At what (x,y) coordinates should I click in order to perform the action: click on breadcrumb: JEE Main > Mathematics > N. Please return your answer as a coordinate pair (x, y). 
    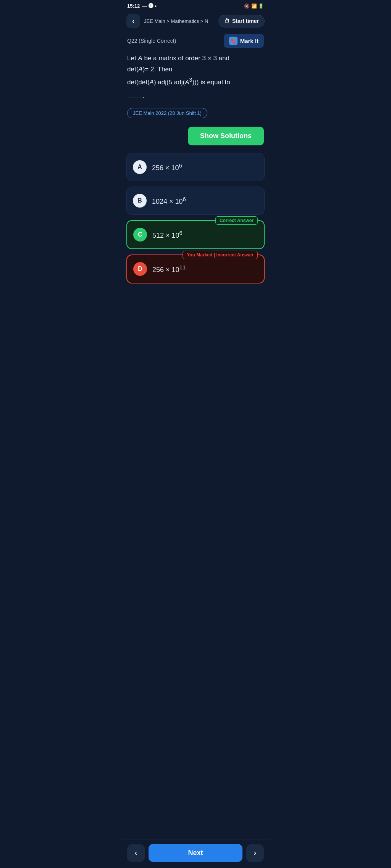
    Looking at the image, I should click on (179, 21).